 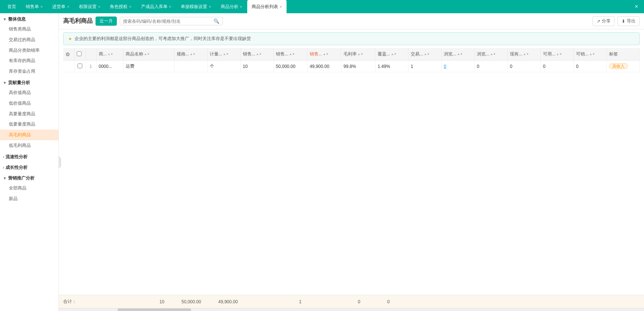 I want to click on footer-margin-spacer, so click(x=264, y=302).